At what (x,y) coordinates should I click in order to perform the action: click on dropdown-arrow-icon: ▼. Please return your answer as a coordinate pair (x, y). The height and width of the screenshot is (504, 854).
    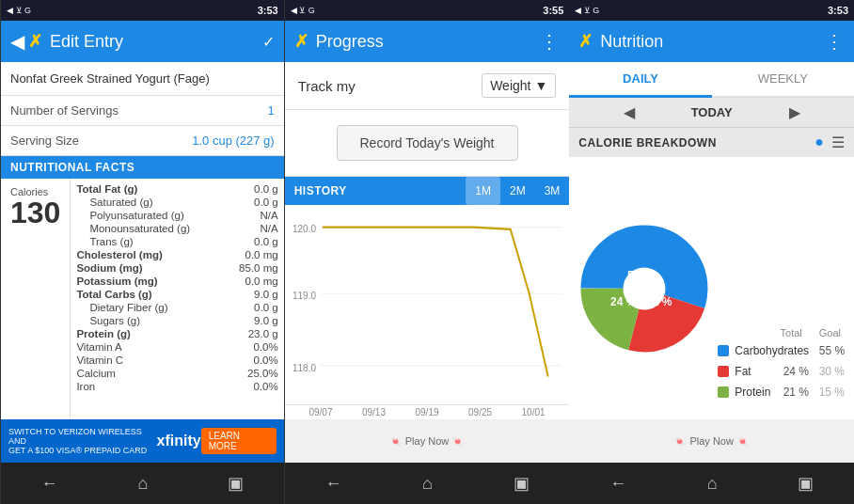
    Looking at the image, I should click on (541, 86).